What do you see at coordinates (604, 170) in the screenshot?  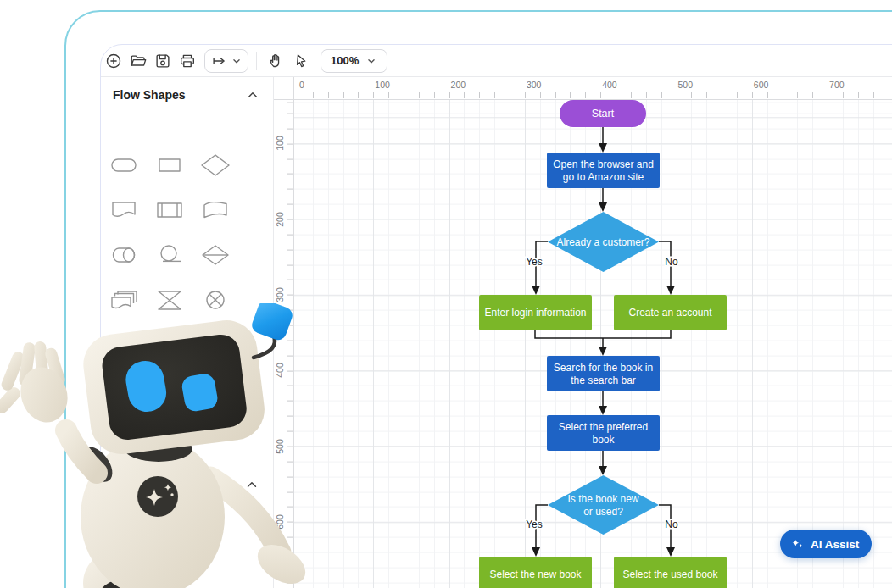 I see `flow-node-open-browser: Open the browser andgo to Amazon site` at bounding box center [604, 170].